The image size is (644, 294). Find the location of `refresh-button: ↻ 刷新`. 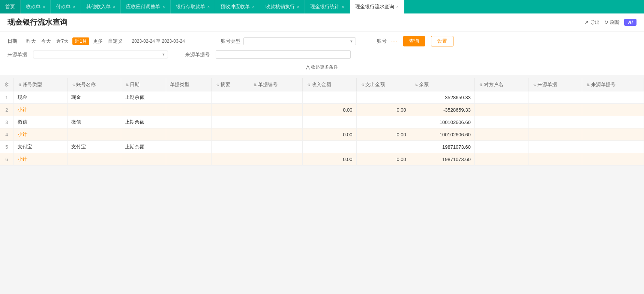

refresh-button: ↻ 刷新 is located at coordinates (612, 22).